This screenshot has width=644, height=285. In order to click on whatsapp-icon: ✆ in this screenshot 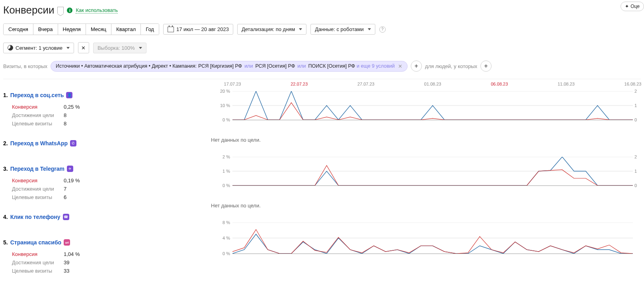, I will do `click(73, 143)`.